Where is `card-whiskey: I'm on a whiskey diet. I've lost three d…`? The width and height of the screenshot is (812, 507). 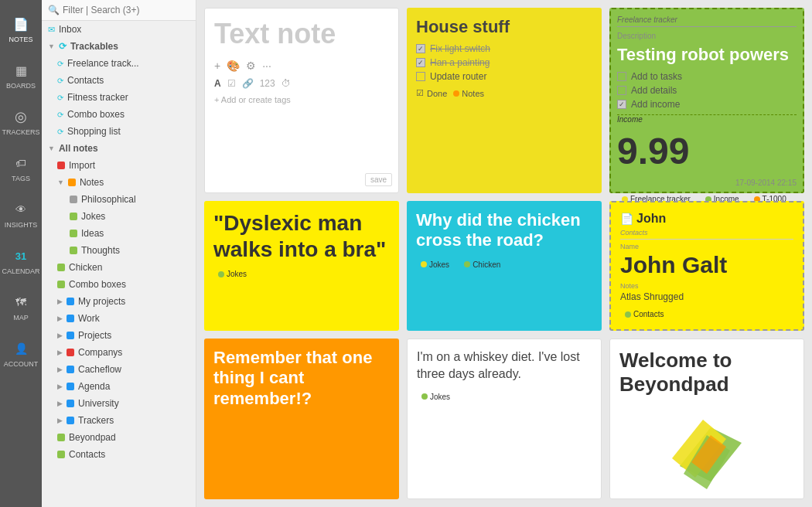 card-whiskey: I'm on a whiskey diet. I've lost three d… is located at coordinates (504, 419).